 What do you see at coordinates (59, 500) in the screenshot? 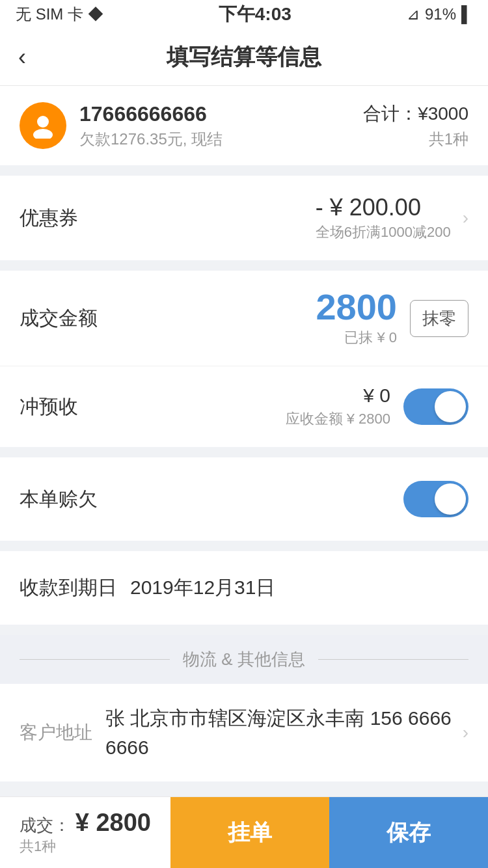
I see `debt-label: 本单赊欠` at bounding box center [59, 500].